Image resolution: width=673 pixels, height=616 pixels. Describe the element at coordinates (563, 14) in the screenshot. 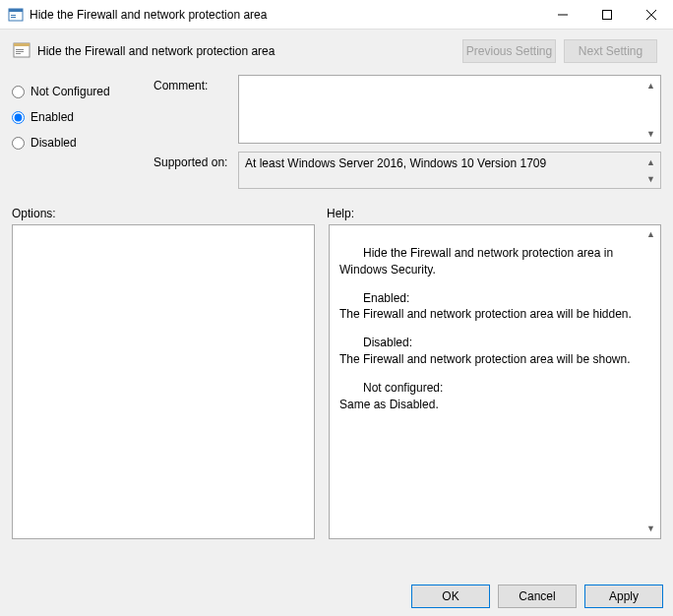

I see `minimize-button` at that location.